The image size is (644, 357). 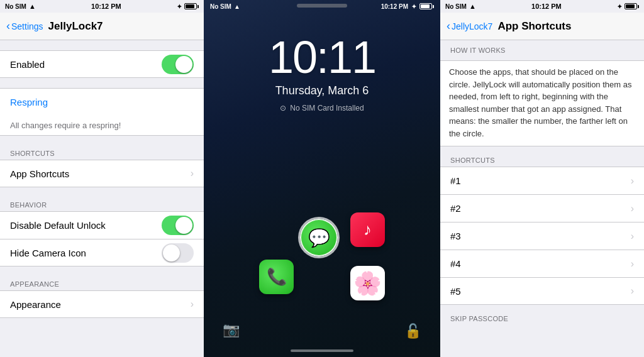 I want to click on shortcut-3: #3 ›, so click(x=542, y=236).